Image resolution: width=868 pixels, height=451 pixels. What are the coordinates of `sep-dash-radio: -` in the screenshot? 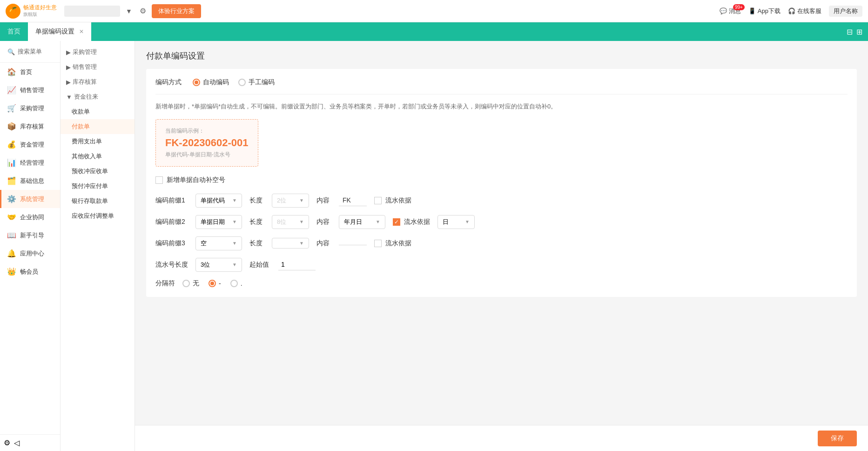 It's located at (215, 283).